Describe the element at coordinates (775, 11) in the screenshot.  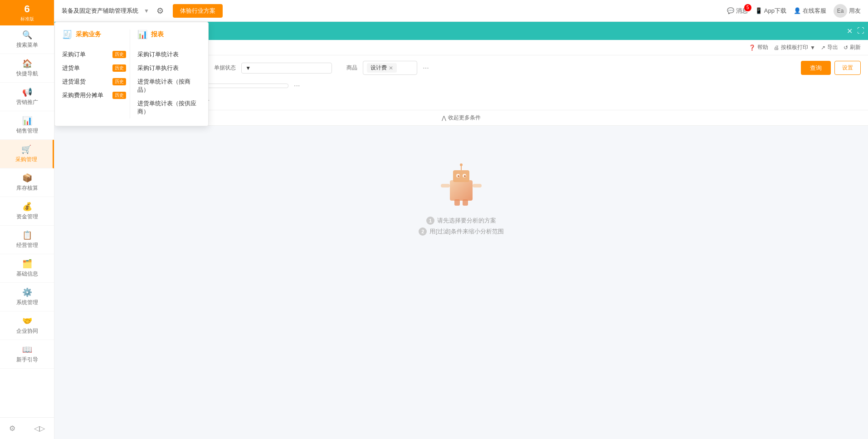
I see `app-label: App下载` at that location.